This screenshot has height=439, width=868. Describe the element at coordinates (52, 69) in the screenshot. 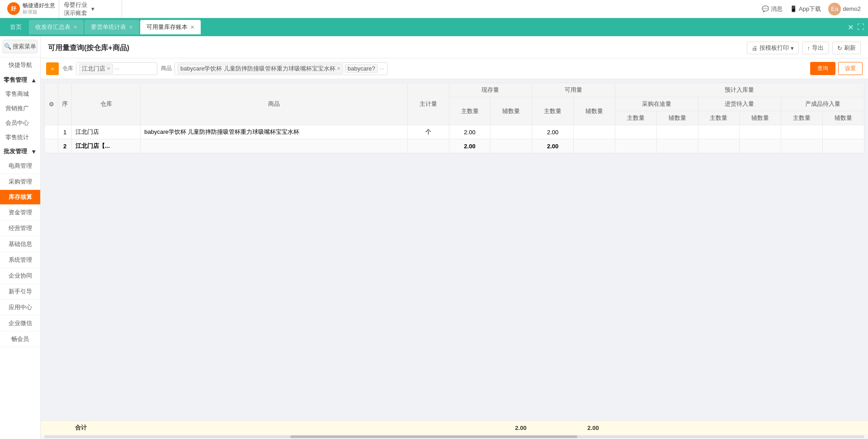

I see `filter-toggle-icon: »` at that location.